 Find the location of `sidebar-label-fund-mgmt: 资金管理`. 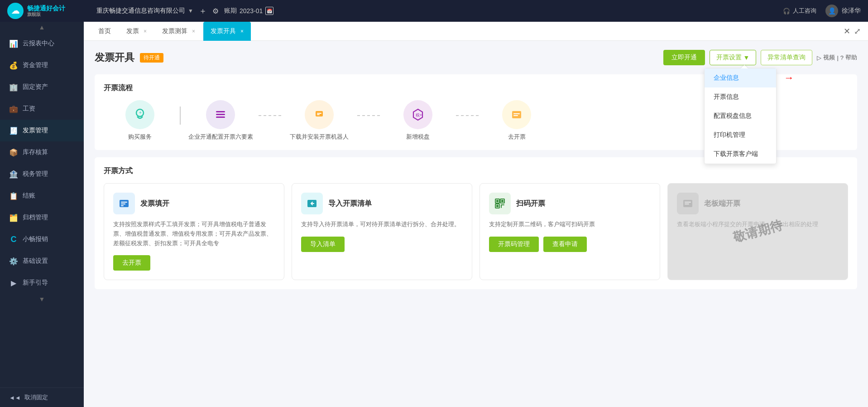

sidebar-label-fund-mgmt: 资金管理 is located at coordinates (35, 65).